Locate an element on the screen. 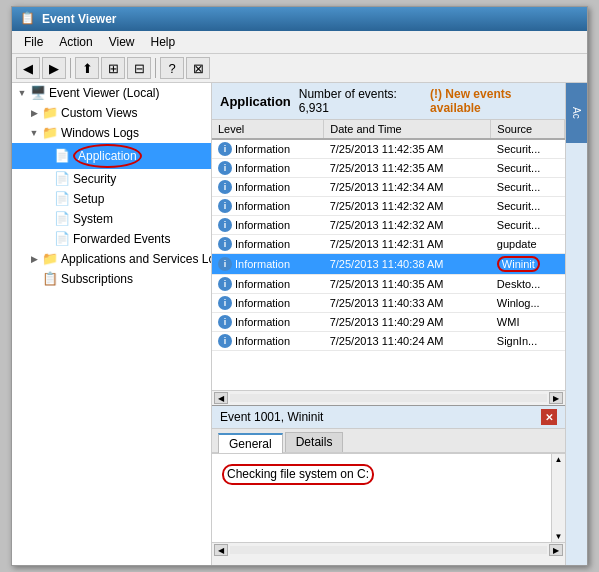  back-button: ◀ is located at coordinates (28, 68).